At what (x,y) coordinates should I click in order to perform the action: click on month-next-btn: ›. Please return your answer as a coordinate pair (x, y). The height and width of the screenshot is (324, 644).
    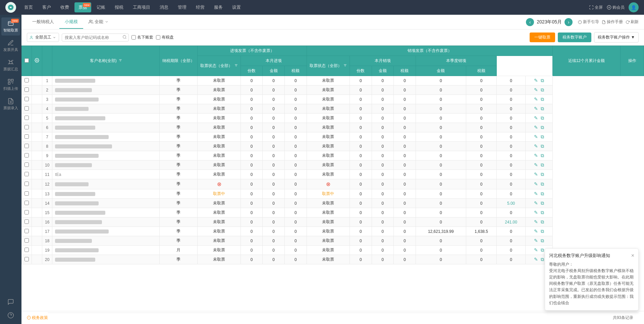
    Looking at the image, I should click on (569, 22).